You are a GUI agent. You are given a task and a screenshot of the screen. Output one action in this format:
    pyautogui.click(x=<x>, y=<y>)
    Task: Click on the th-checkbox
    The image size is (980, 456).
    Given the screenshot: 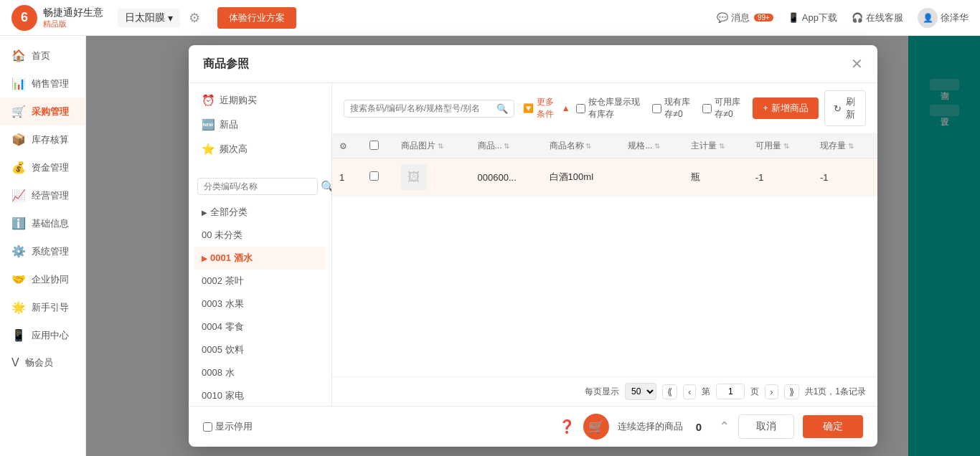 What is the action you would take?
    pyautogui.click(x=379, y=146)
    